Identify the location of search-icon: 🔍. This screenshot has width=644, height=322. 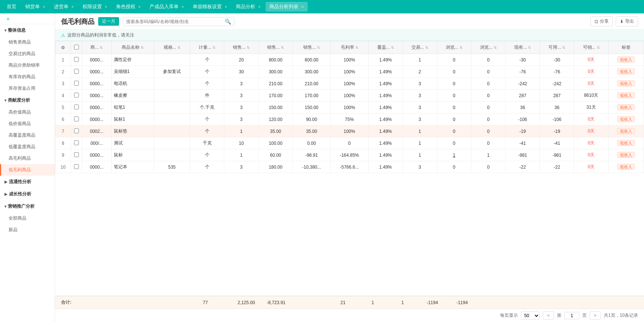
(228, 22).